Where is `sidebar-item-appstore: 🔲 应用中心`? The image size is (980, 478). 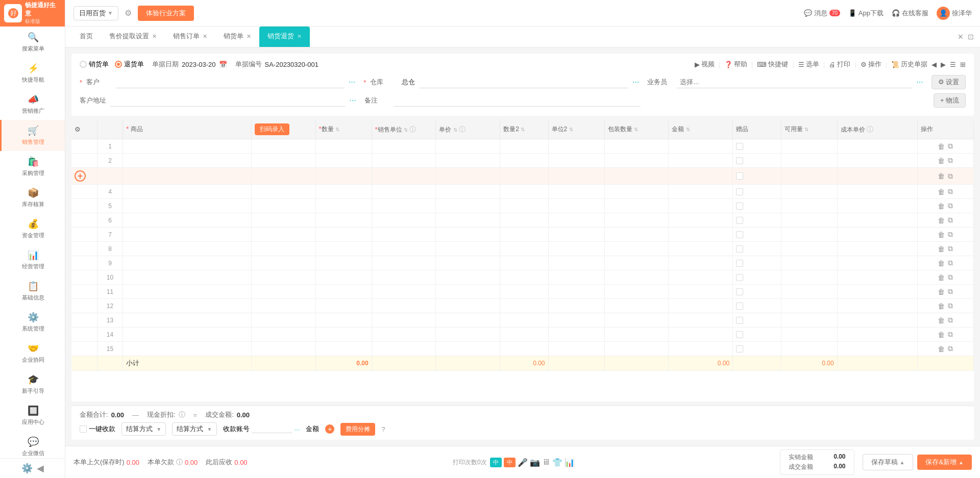 sidebar-item-appstore: 🔲 应用中心 is located at coordinates (33, 415).